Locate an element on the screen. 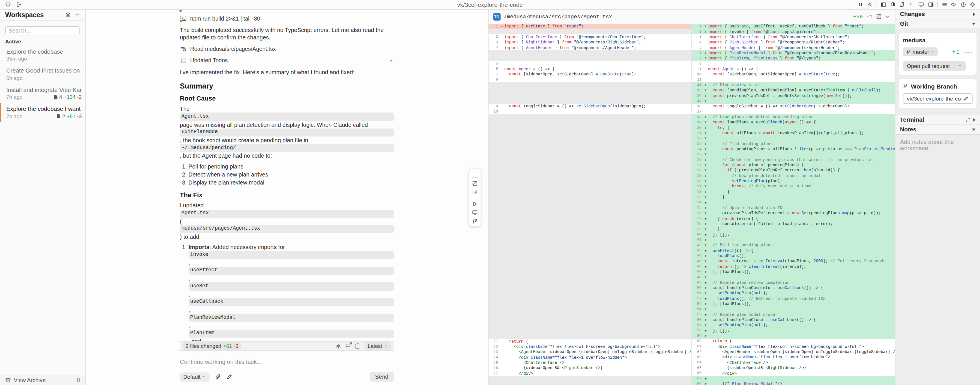  diff-row: 4import { AgentHeader } from "@/componen… is located at coordinates (590, 48).